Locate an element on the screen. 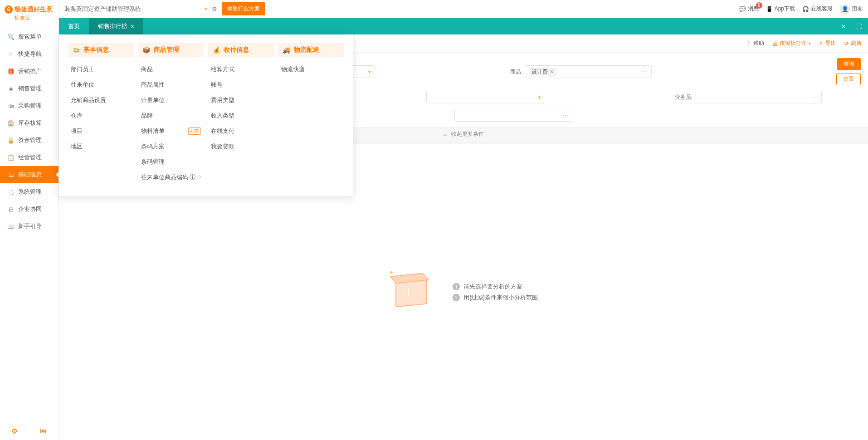 The width and height of the screenshot is (868, 440). help-button: ❔ 帮助 is located at coordinates (755, 44).